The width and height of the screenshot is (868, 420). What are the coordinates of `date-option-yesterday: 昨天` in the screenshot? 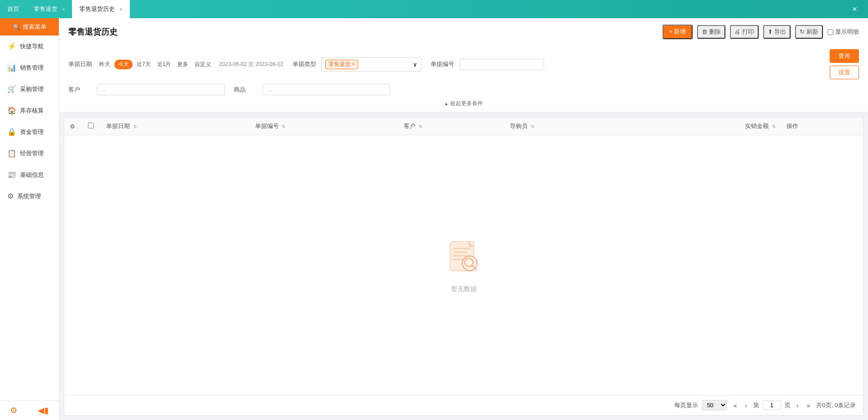 It's located at (105, 65).